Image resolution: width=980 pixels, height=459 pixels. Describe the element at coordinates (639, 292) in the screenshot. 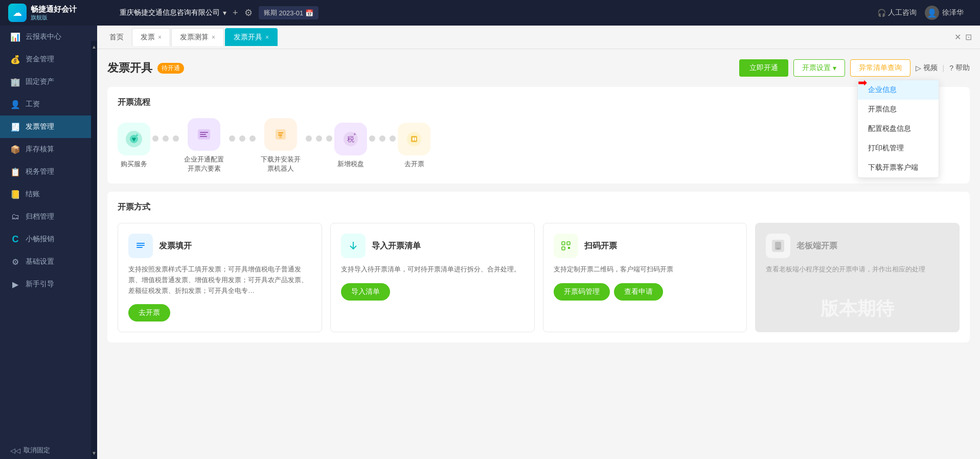

I see `view-apply-button: 查看申请` at that location.